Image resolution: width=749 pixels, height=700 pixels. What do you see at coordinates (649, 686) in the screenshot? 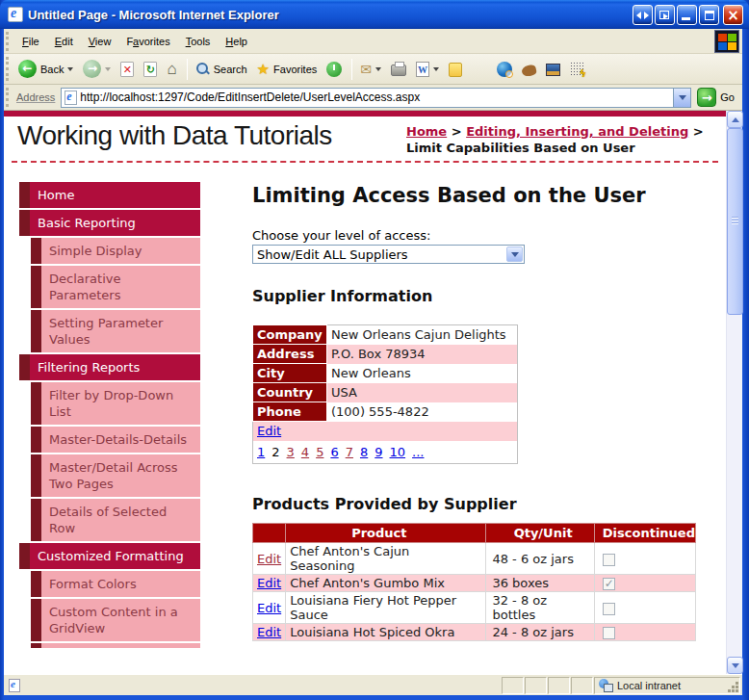
I see `security-zone-label: Local intranet` at bounding box center [649, 686].